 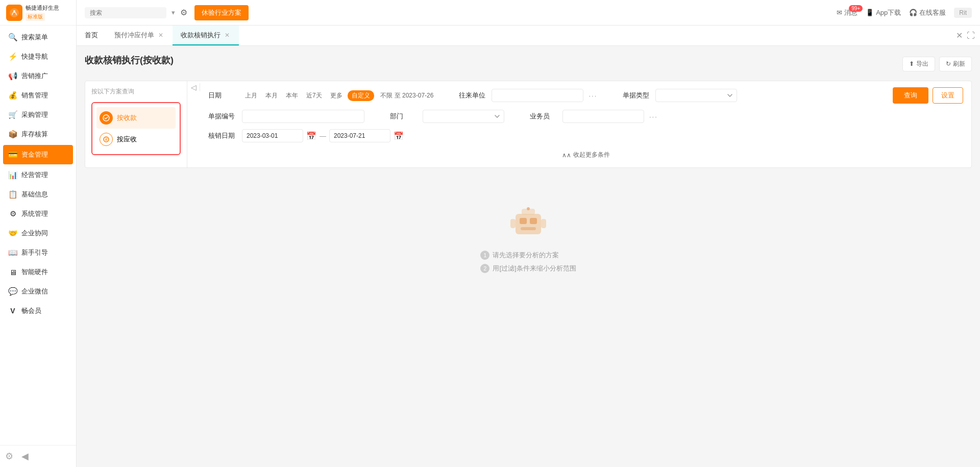 What do you see at coordinates (91, 36) in the screenshot?
I see `tab-home: 首页` at bounding box center [91, 36].